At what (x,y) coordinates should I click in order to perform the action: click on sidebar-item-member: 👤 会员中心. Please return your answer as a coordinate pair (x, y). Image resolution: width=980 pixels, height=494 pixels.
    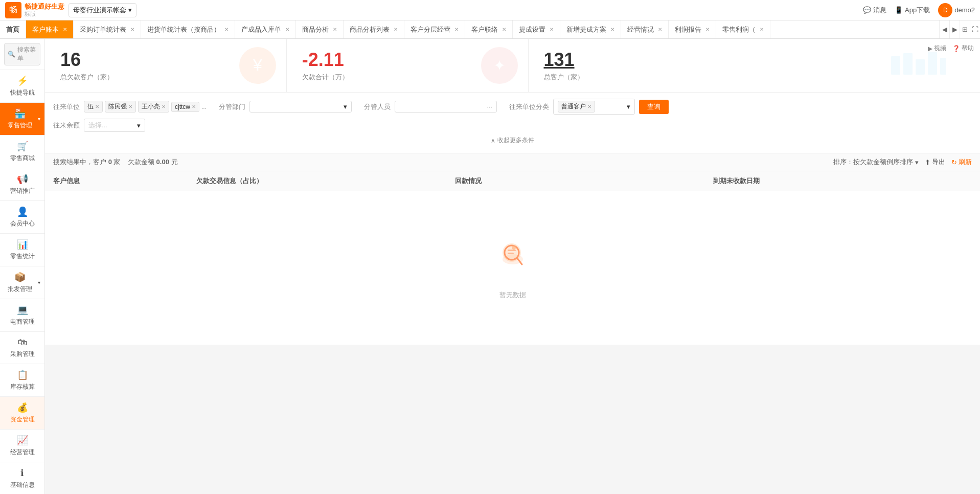
    Looking at the image, I should click on (22, 217).